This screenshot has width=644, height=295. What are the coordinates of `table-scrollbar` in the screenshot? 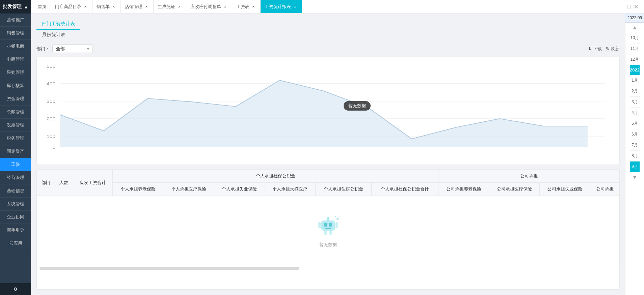 It's located at (169, 268).